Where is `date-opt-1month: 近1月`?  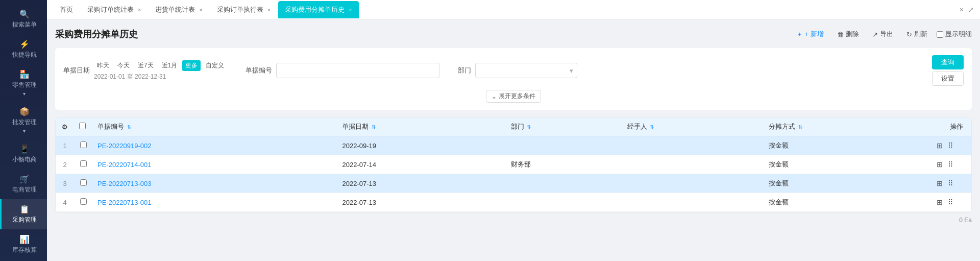 date-opt-1month: 近1月 is located at coordinates (169, 65).